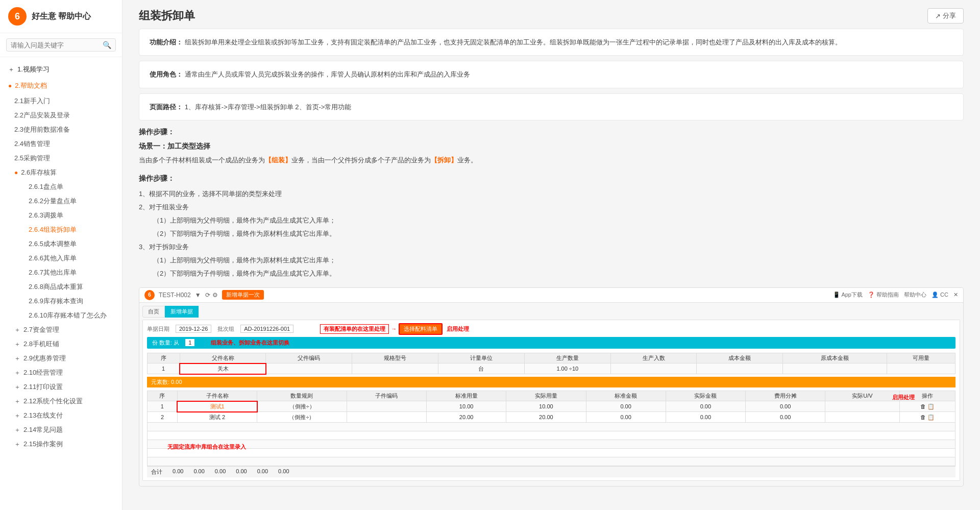 This screenshot has height=510, width=980. Describe the element at coordinates (76, 287) in the screenshot. I see `sidebar-item-goodscost: 2.6.8商品成本重算` at that location.